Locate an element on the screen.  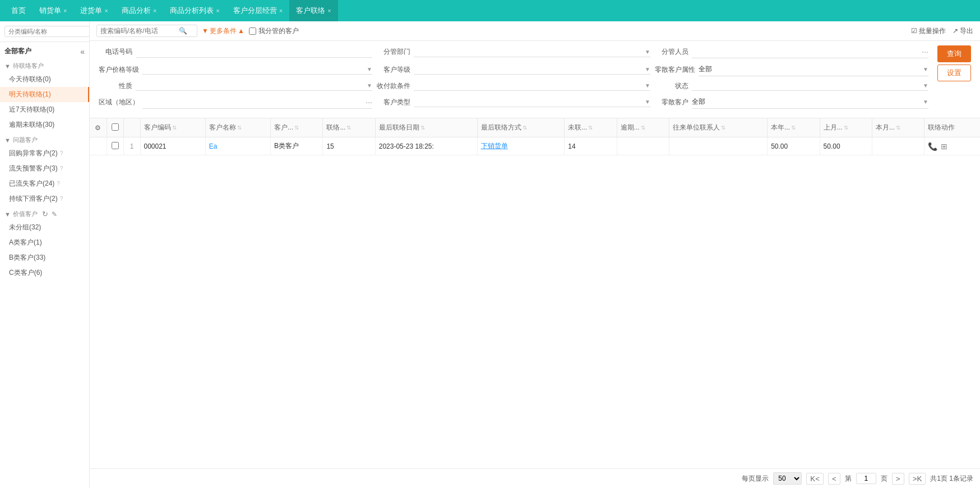
next-page-button: > is located at coordinates (898, 479).